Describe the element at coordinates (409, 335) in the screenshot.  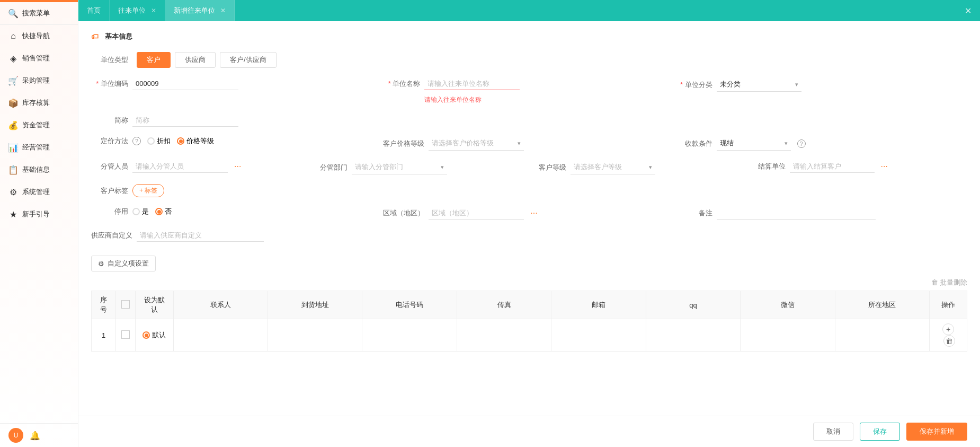
I see `row-phone-input` at that location.